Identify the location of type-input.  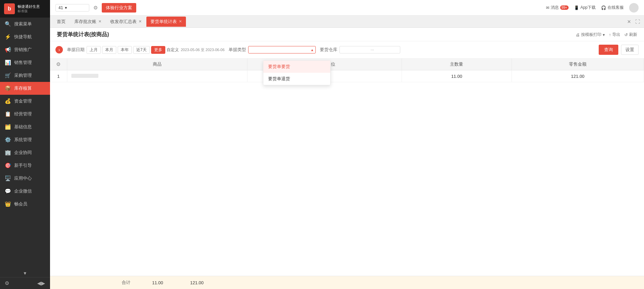
(282, 50).